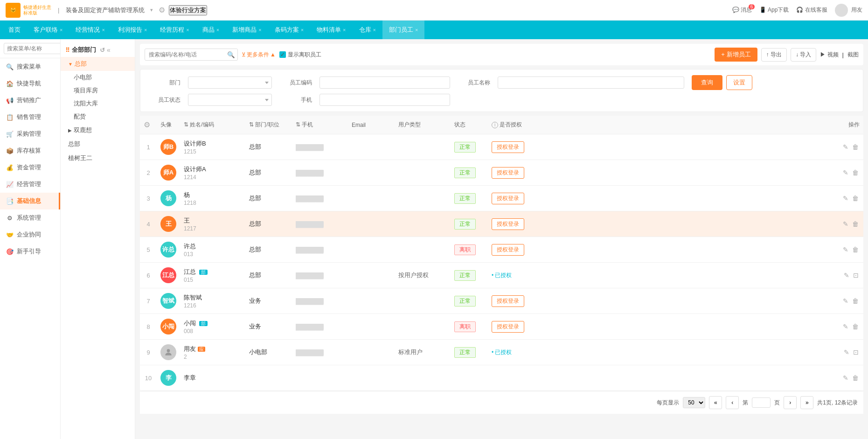 The width and height of the screenshot is (868, 439). Describe the element at coordinates (98, 144) in the screenshot. I see `dept-node-zongbu: 总部` at that location.